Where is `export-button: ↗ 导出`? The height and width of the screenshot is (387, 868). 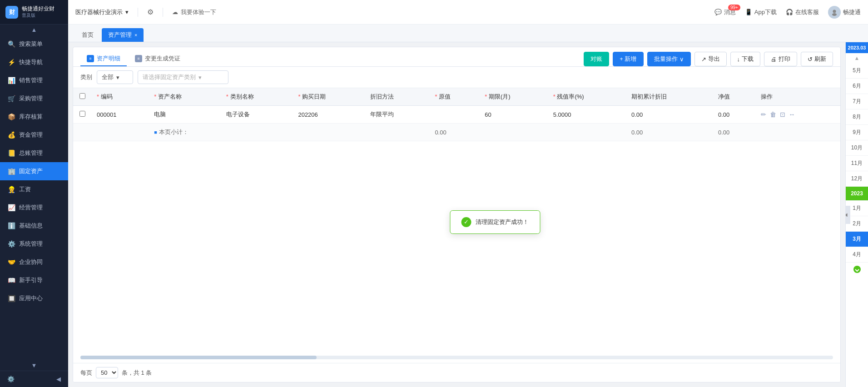 export-button: ↗ 导出 is located at coordinates (710, 59).